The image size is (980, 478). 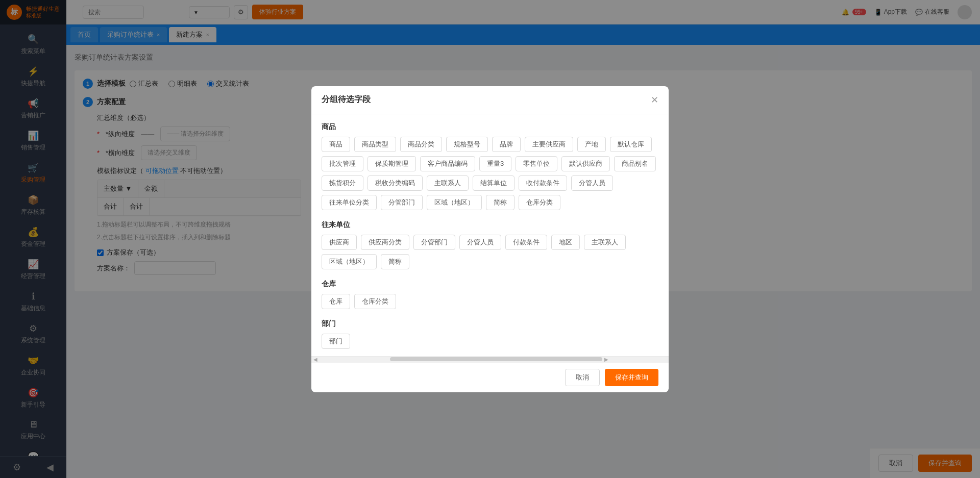 I want to click on field-tag-0-23: 区域（地区）, so click(x=454, y=203).